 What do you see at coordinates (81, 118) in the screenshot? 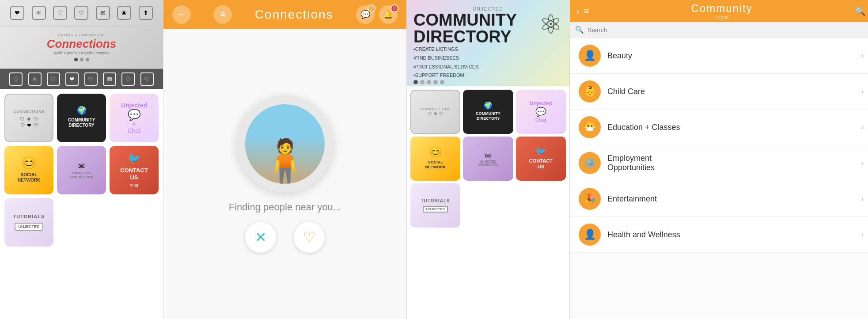
I see `tile-community-dir: 🌍 COMMUNITYDIRECTORY` at bounding box center [81, 118].